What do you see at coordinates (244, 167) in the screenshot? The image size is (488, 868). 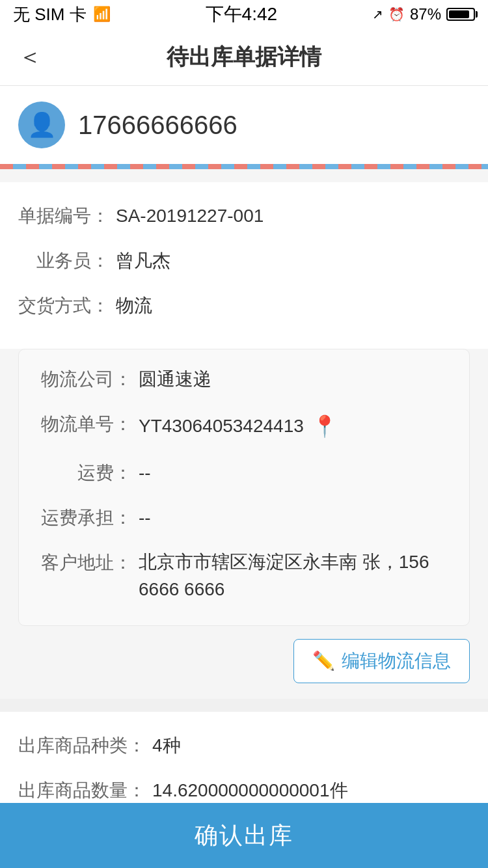 I see `dashed-divider` at bounding box center [244, 167].